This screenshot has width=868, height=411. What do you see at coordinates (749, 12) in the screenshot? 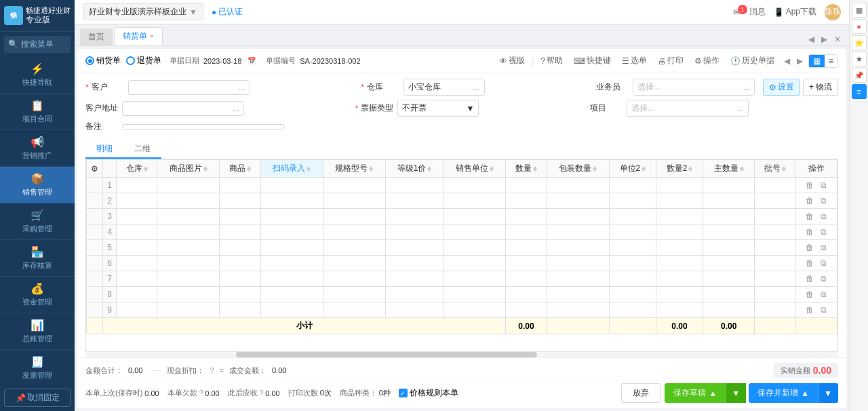
I see `message-button: ✉ 1 消息` at bounding box center [749, 12].